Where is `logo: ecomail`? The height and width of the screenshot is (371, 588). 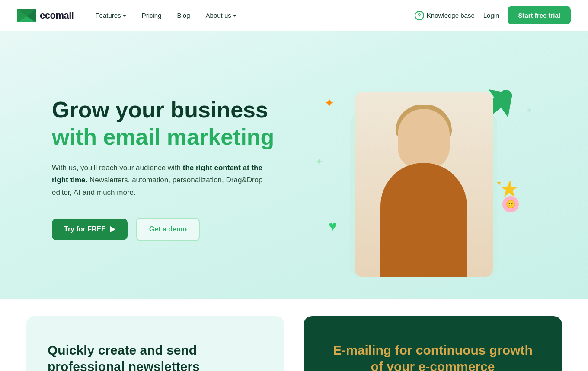 logo: ecomail is located at coordinates (45, 16).